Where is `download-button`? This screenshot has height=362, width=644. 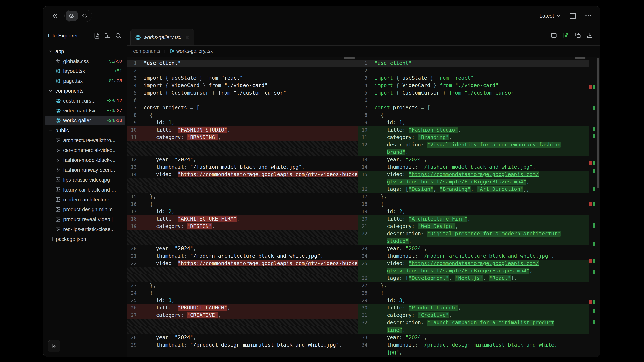 download-button is located at coordinates (590, 35).